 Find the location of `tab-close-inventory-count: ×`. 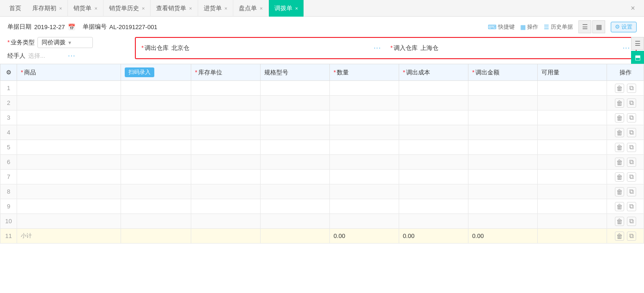

tab-close-inventory-count: × is located at coordinates (261, 8).